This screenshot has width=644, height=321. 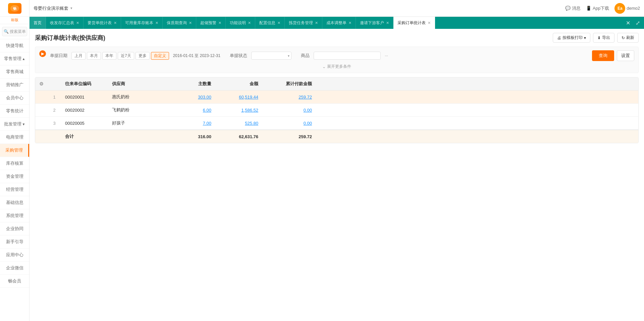 What do you see at coordinates (143, 56) in the screenshot?
I see `date-btn-more: 更多` at bounding box center [143, 56].